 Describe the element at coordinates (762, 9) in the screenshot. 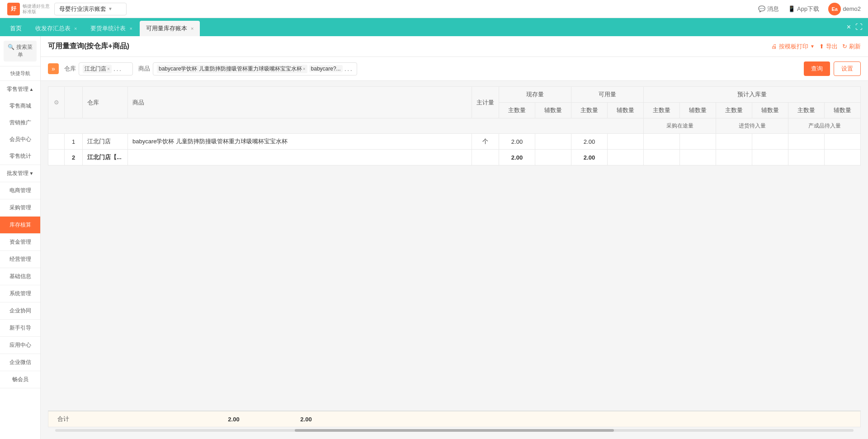

I see `message-icon: 💬` at that location.